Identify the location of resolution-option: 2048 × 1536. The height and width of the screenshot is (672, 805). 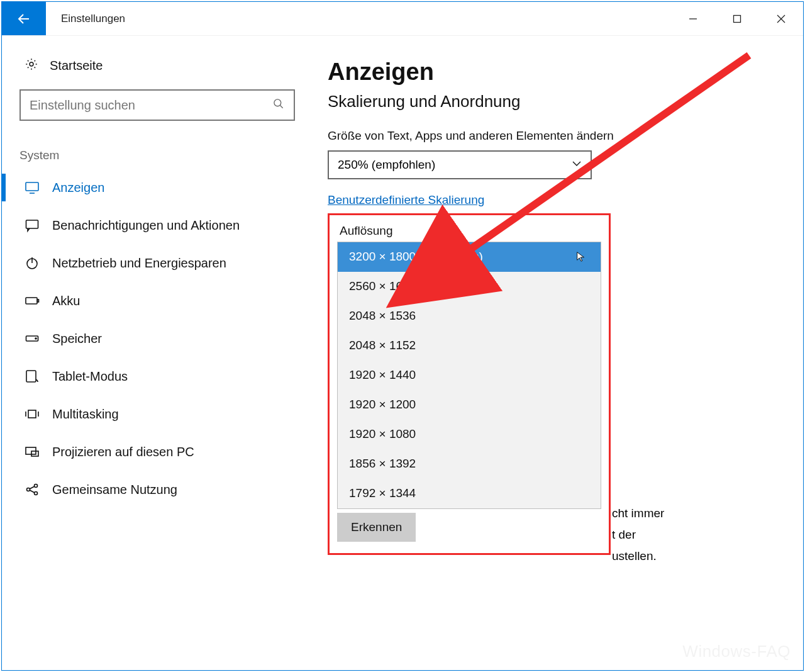
(469, 316).